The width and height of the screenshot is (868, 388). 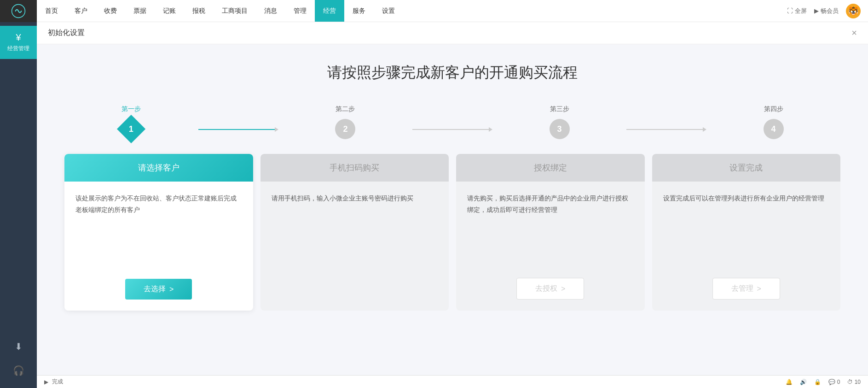 I want to click on step-col-3: 第三步 3, so click(x=560, y=122).